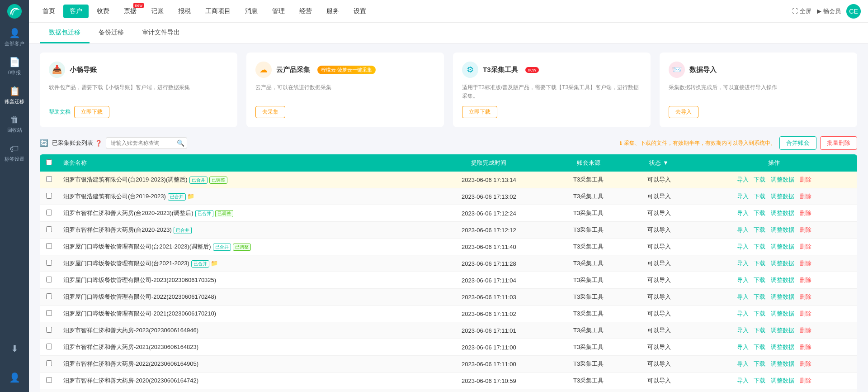  I want to click on download-t3-button: 立即下载, so click(480, 112).